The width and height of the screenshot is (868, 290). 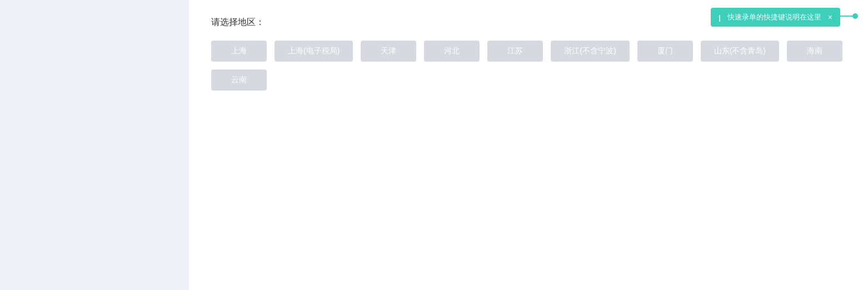 I want to click on region-btn-shanghai: 上海, so click(x=239, y=51).